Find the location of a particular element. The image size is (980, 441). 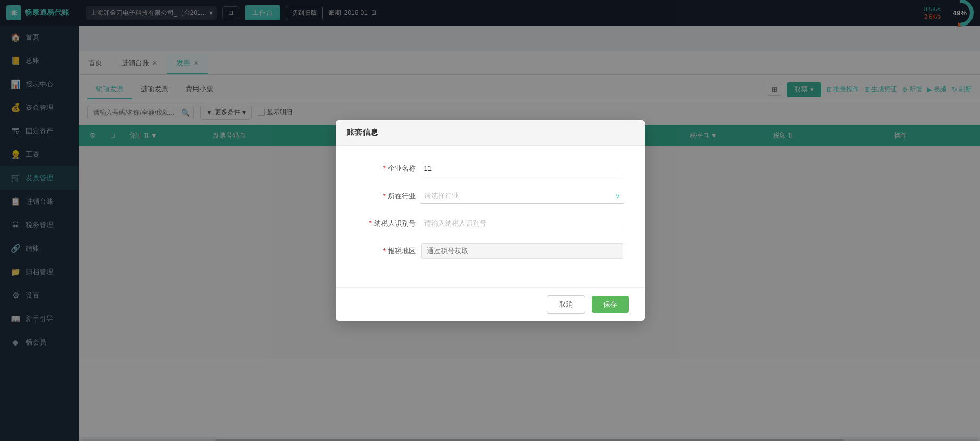

form-row-industry: * 所在行业 请选择行业 ∨ is located at coordinates (490, 196).